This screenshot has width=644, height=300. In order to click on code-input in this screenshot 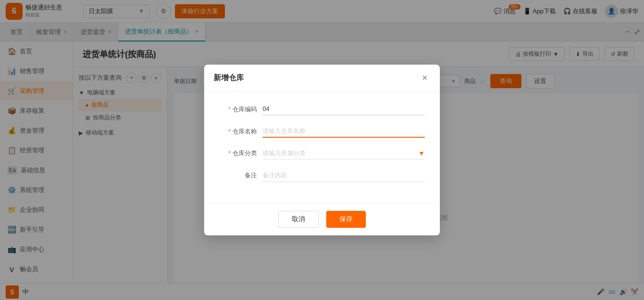, I will do `click(344, 109)`.